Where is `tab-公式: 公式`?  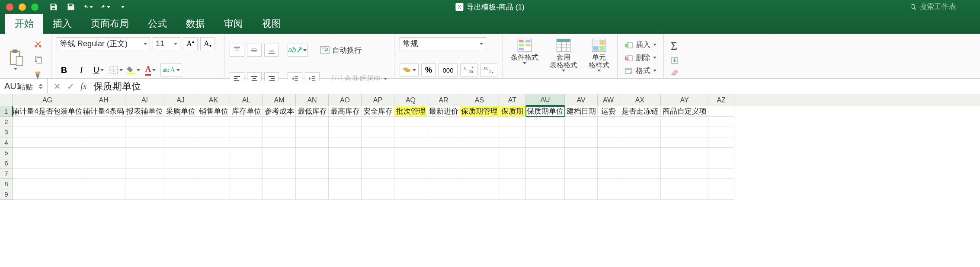
tab-公式: 公式 is located at coordinates (157, 23).